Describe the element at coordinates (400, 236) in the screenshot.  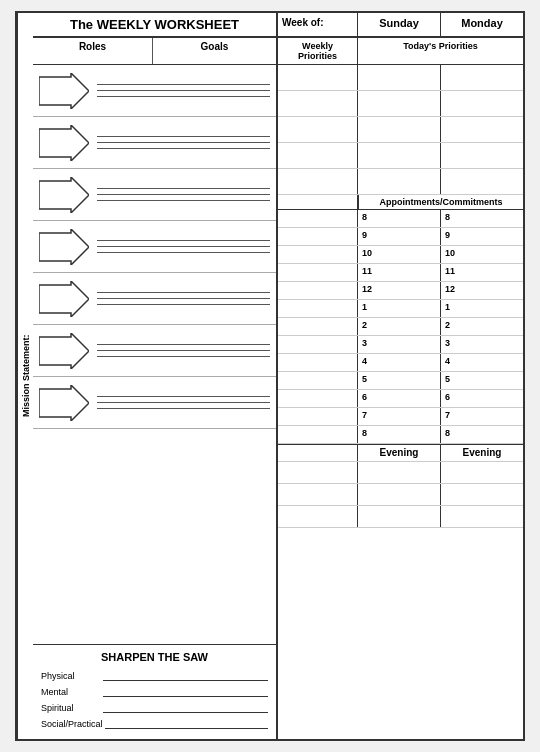
I see `sunday-time-9: 9` at that location.